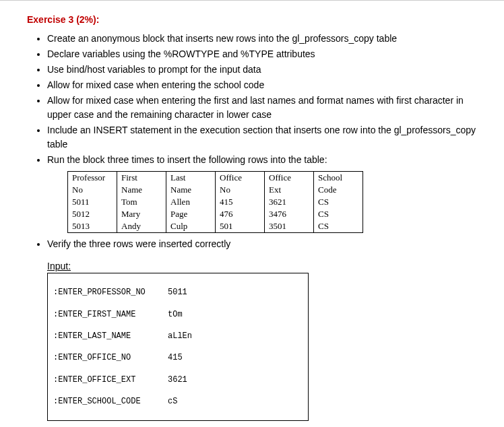 The image size is (504, 427). I want to click on input-var-value: 5011, so click(178, 292).